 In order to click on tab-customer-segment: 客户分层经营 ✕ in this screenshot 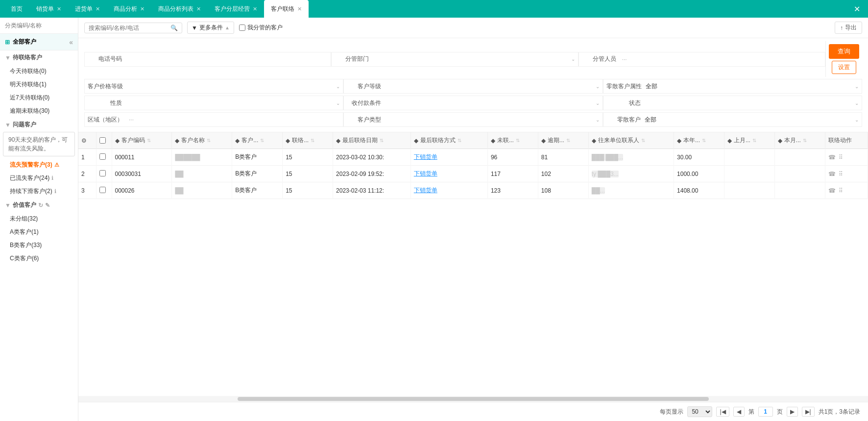, I will do `click(236, 9)`.